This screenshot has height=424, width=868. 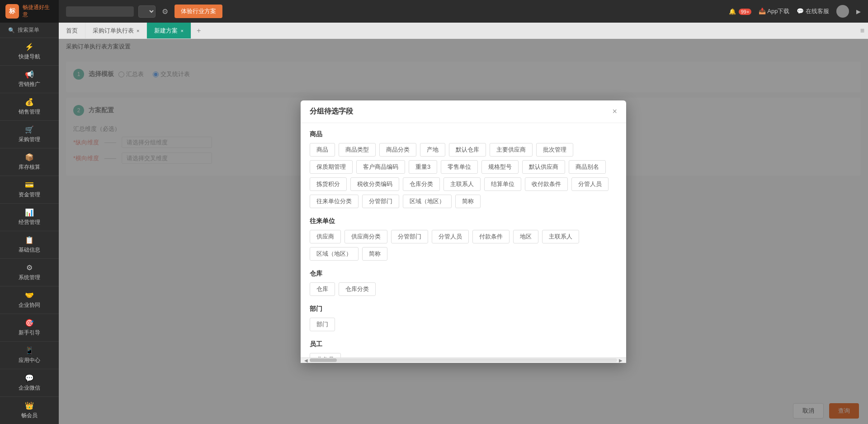 What do you see at coordinates (561, 237) in the screenshot?
I see `field-tag-contact2: 主联系人` at bounding box center [561, 237].